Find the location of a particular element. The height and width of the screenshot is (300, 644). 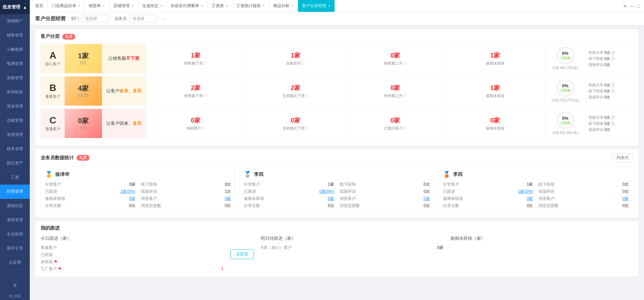

salesperson-1-name: 徐泽华 is located at coordinates (62, 175).